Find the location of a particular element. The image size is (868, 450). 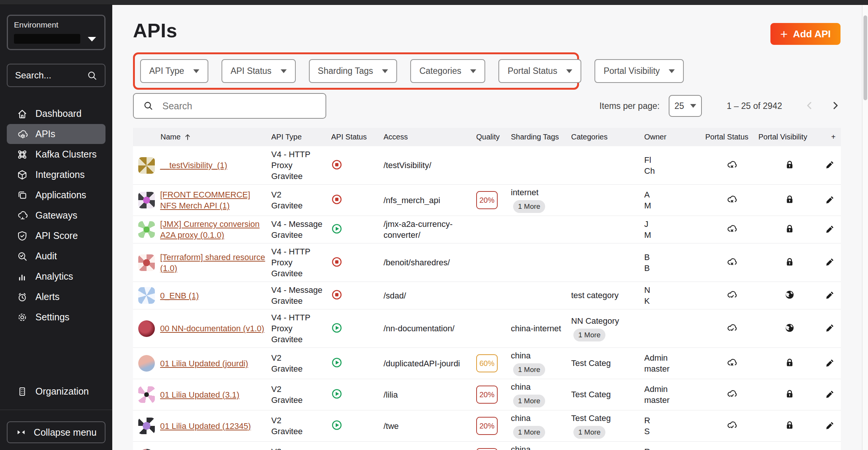

scrollbar-thumb is located at coordinates (865, 58).